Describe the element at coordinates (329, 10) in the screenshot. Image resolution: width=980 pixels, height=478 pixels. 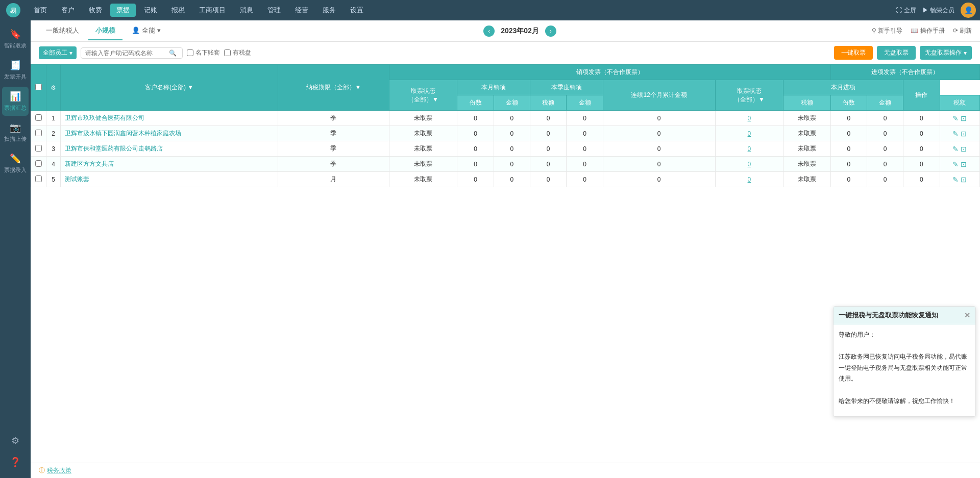
I see `nav-service: 服务` at that location.